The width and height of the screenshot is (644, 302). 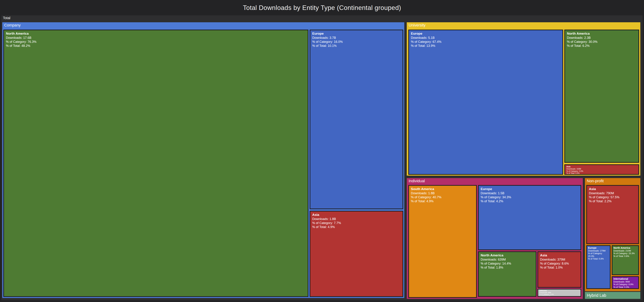 I want to click on tile-pct-category: % of Category: 40.7%, so click(x=442, y=197).